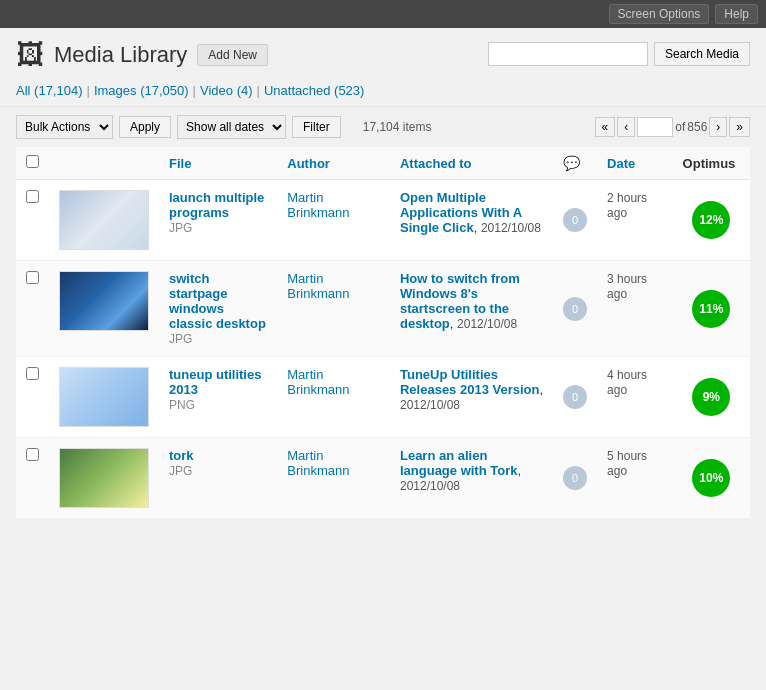 The width and height of the screenshot is (766, 690). What do you see at coordinates (218, 478) in the screenshot?
I see `file-cell: tork JPG` at bounding box center [218, 478].